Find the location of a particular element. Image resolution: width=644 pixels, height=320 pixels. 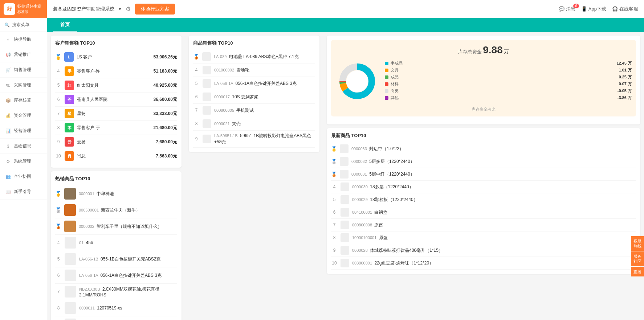

customer-rank-item: 5 红 红太阳文具 40,925.00元 is located at coordinates (116, 86).